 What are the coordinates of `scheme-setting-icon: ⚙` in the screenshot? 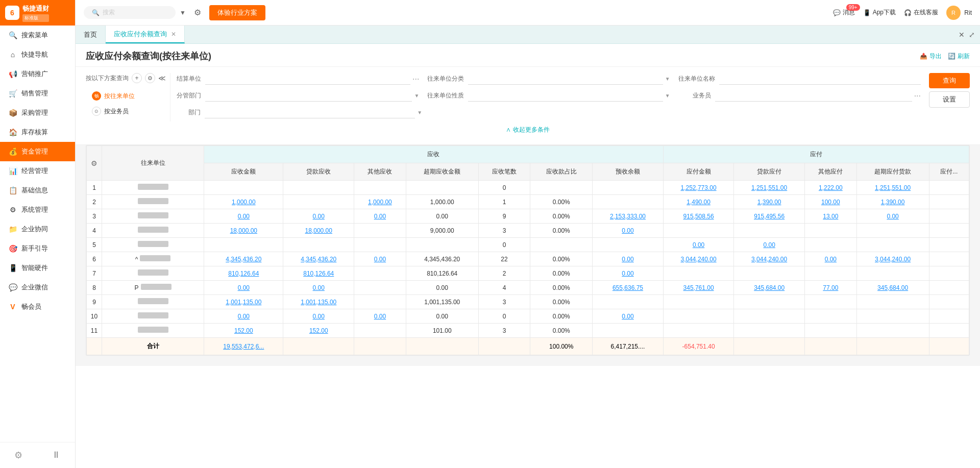 It's located at (150, 78).